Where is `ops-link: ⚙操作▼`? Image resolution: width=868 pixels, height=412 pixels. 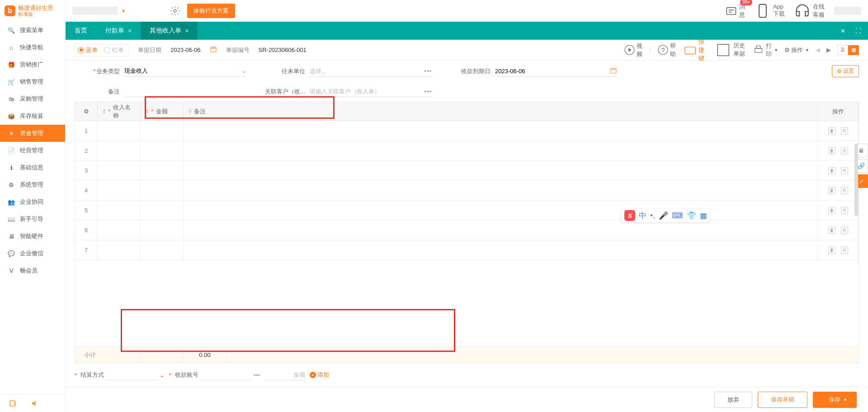 ops-link: ⚙操作▼ is located at coordinates (797, 50).